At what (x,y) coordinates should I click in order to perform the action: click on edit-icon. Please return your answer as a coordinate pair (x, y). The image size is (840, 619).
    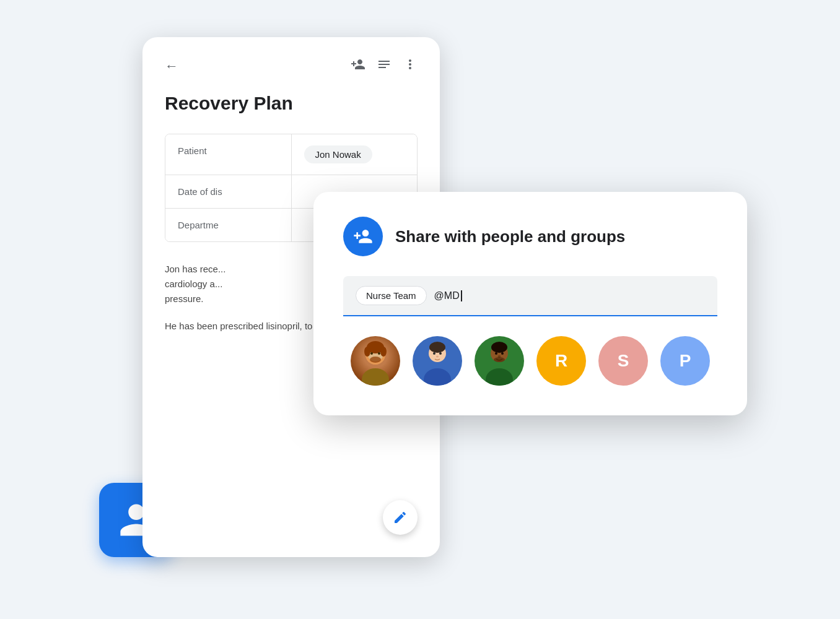
    Looking at the image, I should click on (400, 517).